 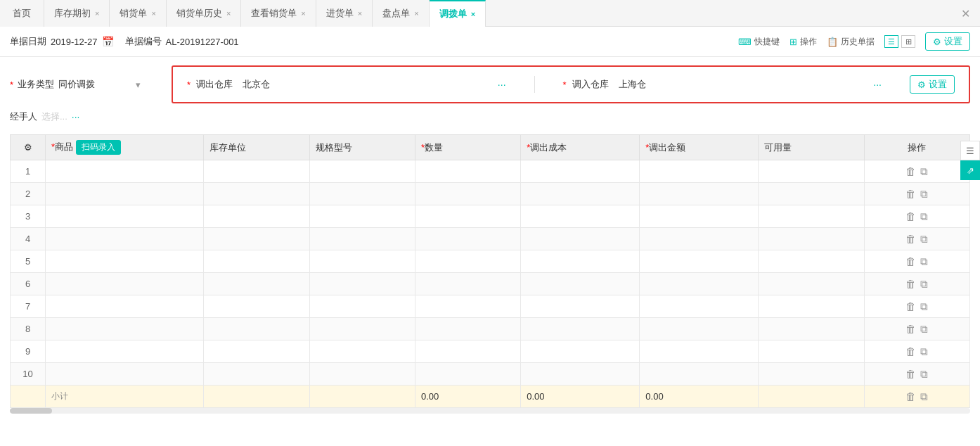 I want to click on tab-sales-order: 销货单 ×, so click(x=138, y=13).